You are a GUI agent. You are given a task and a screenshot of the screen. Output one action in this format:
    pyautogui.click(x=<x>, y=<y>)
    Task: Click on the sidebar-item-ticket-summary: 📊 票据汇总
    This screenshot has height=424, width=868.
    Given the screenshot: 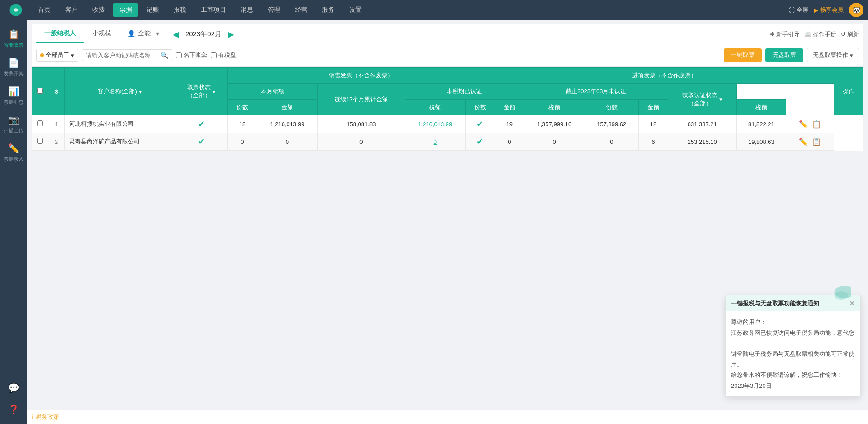 What is the action you would take?
    pyautogui.click(x=14, y=96)
    